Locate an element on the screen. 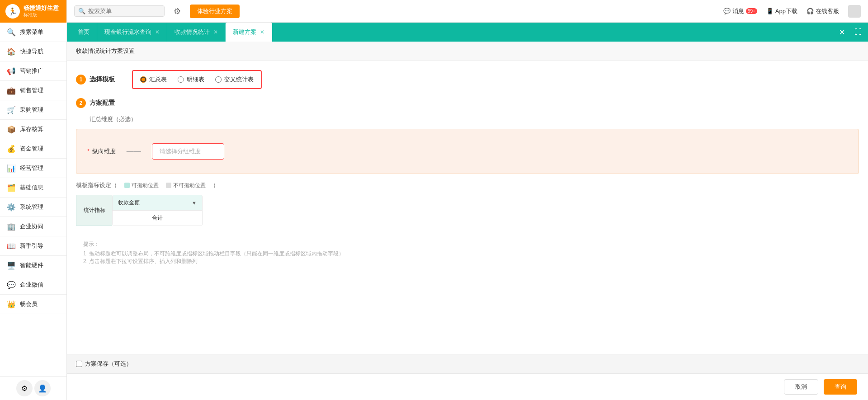  message-icon: 💬 is located at coordinates (727, 11).